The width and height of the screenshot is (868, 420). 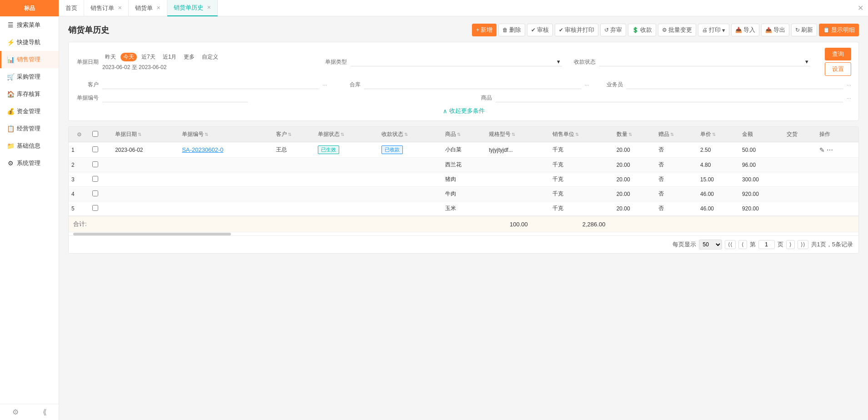 I want to click on import-button: 📥 导入, so click(x=745, y=30).